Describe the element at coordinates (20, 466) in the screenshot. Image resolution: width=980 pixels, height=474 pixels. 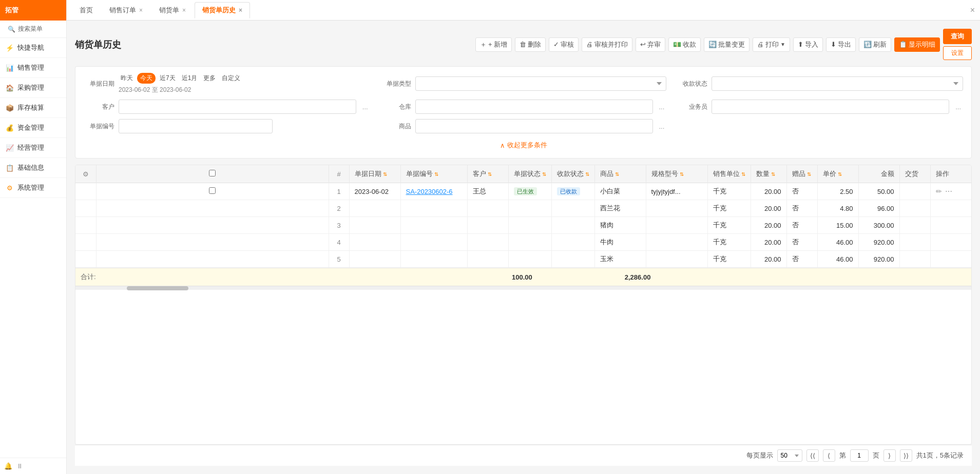
I see `sidebar-bottom-icon2: ⏸` at that location.